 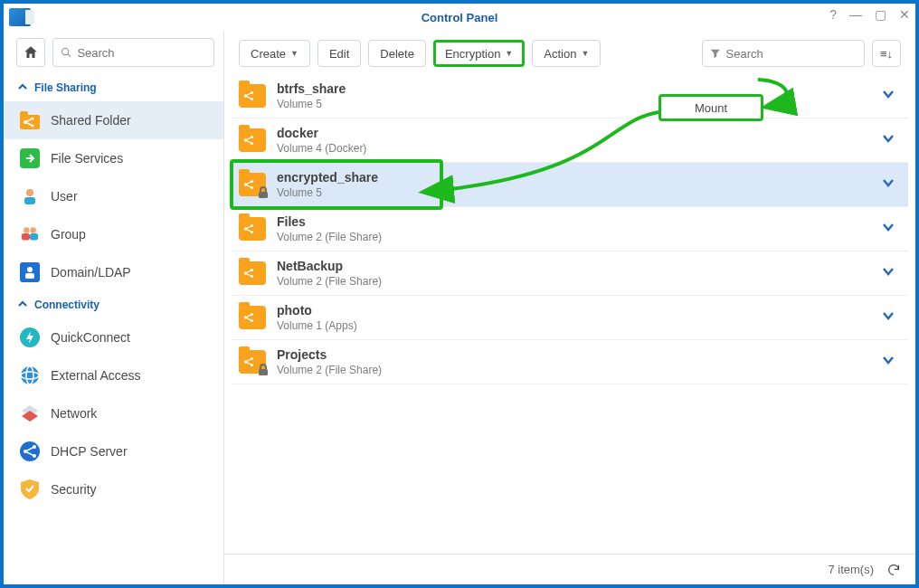 I want to click on sidebar-search, so click(x=134, y=52).